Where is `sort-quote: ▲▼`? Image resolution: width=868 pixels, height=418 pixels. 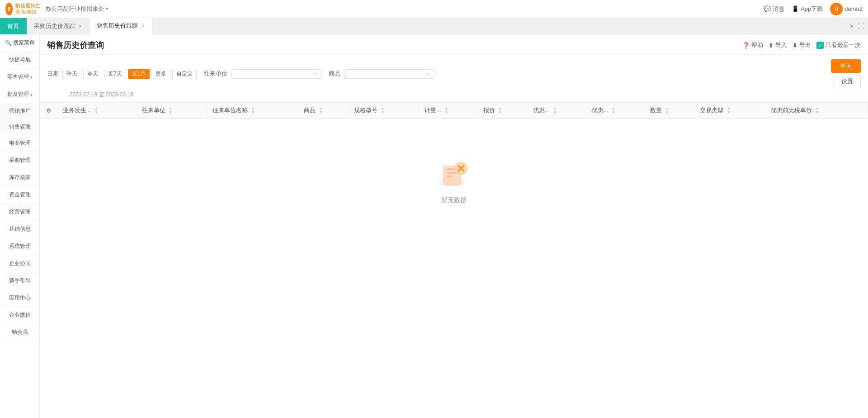
sort-quote: ▲▼ is located at coordinates (500, 110).